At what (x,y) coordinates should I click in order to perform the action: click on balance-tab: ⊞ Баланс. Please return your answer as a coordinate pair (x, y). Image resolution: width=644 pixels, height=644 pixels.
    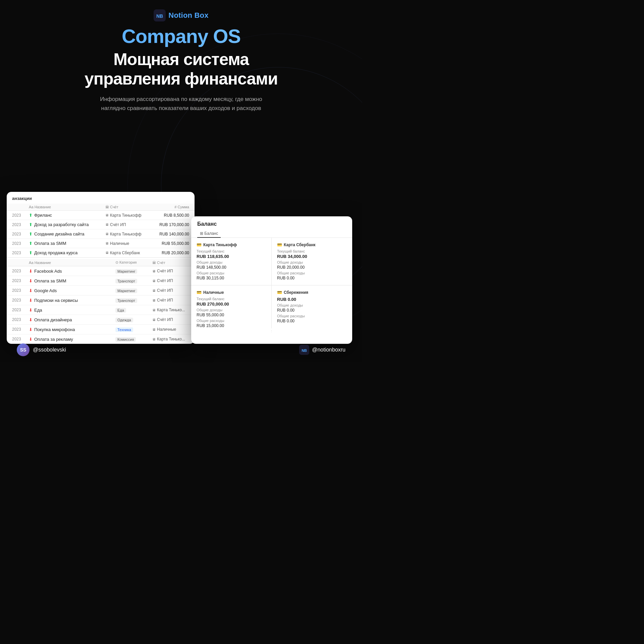
    Looking at the image, I should click on (209, 234).